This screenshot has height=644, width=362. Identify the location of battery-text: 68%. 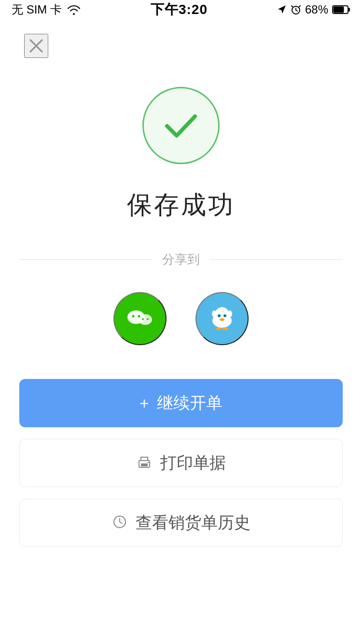
(317, 10).